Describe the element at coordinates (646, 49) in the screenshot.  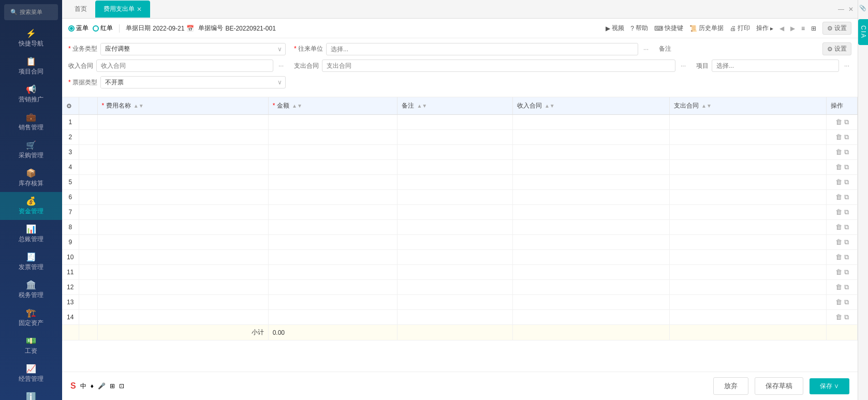
I see `partner-more-icon: ···` at that location.